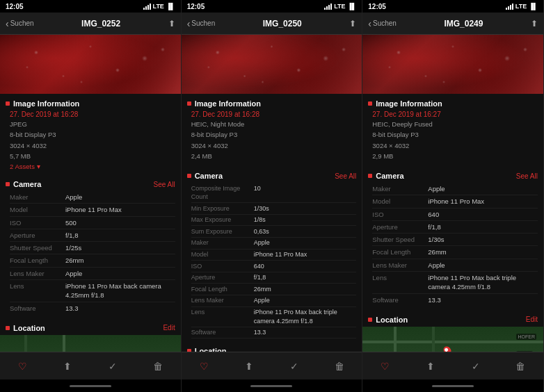 The image size is (544, 392). I want to click on battery-icon-left: ▐▌, so click(171, 6).